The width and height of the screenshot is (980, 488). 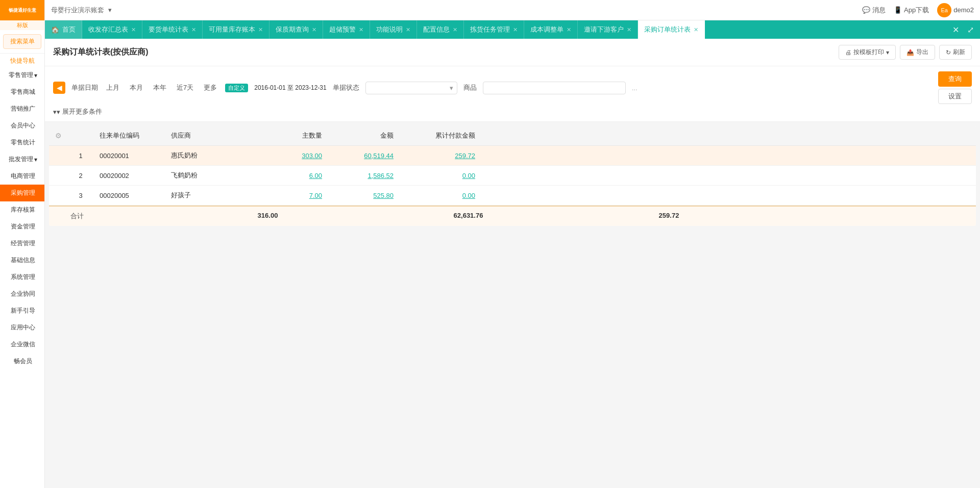 What do you see at coordinates (22, 226) in the screenshot?
I see `sidebar-item-finance: 资金管理` at bounding box center [22, 226].